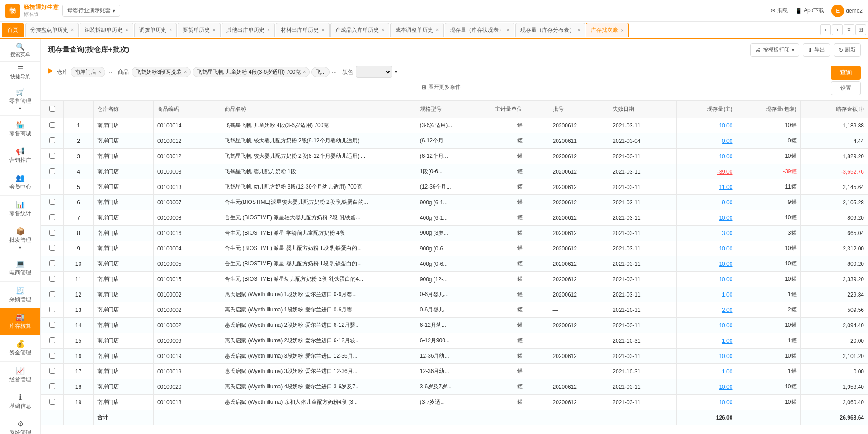 This screenshot has width=868, height=434. What do you see at coordinates (374, 72) in the screenshot?
I see `color-select` at bounding box center [374, 72].